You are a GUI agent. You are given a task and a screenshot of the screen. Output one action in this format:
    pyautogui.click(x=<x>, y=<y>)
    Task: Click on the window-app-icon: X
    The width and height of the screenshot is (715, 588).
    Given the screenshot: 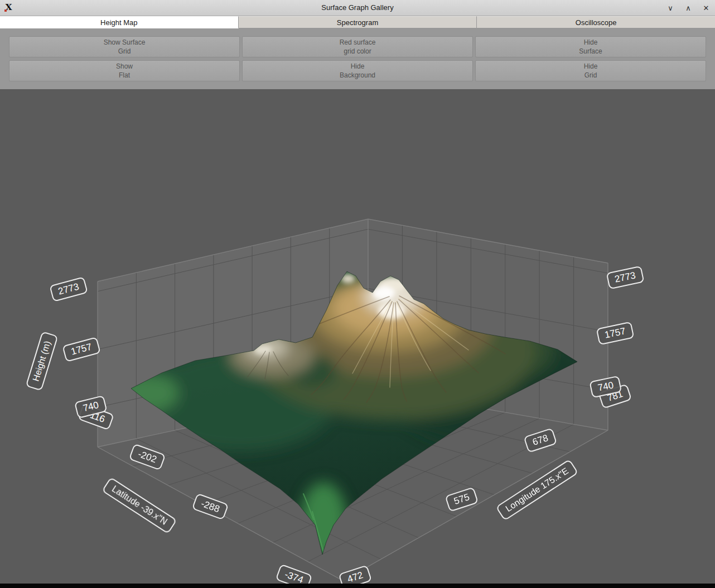 What is the action you would take?
    pyautogui.click(x=9, y=8)
    